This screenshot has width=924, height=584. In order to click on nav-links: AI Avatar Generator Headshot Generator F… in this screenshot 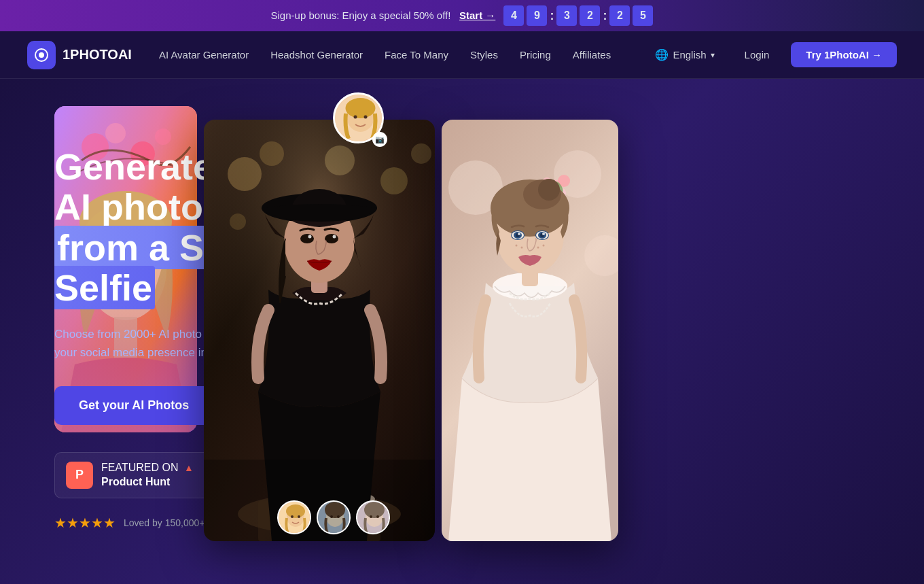, I will do `click(404, 54)`.